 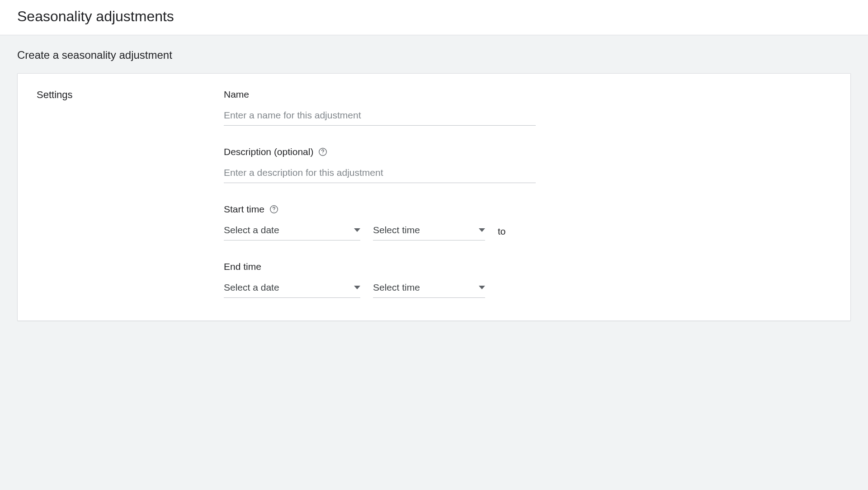 I want to click on start-time-label-text: Start time, so click(x=244, y=209).